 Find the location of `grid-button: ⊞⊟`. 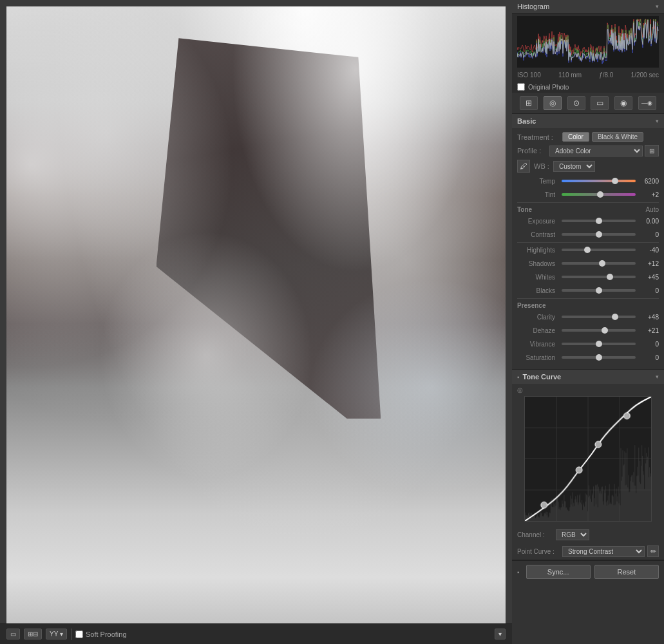

grid-button: ⊞⊟ is located at coordinates (33, 634).